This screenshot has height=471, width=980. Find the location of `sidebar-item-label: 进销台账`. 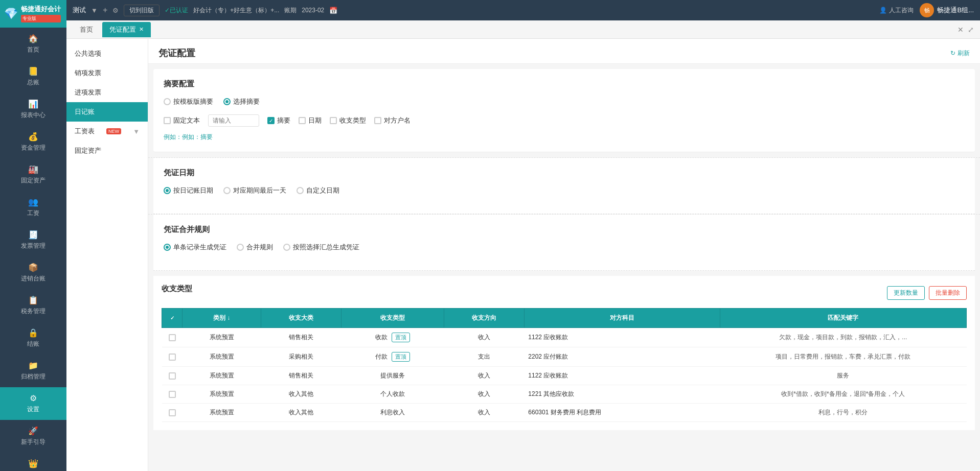

sidebar-item-label: 进销台账 is located at coordinates (33, 279).